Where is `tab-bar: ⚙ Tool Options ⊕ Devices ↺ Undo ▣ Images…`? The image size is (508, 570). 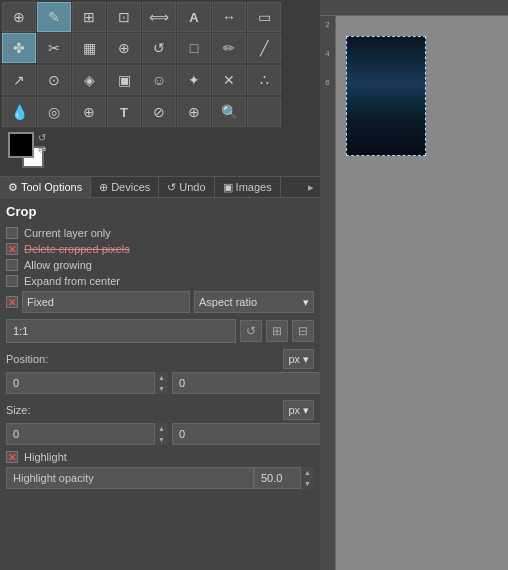 tab-bar: ⚙ Tool Options ⊕ Devices ↺ Undo ▣ Images… is located at coordinates (160, 187).